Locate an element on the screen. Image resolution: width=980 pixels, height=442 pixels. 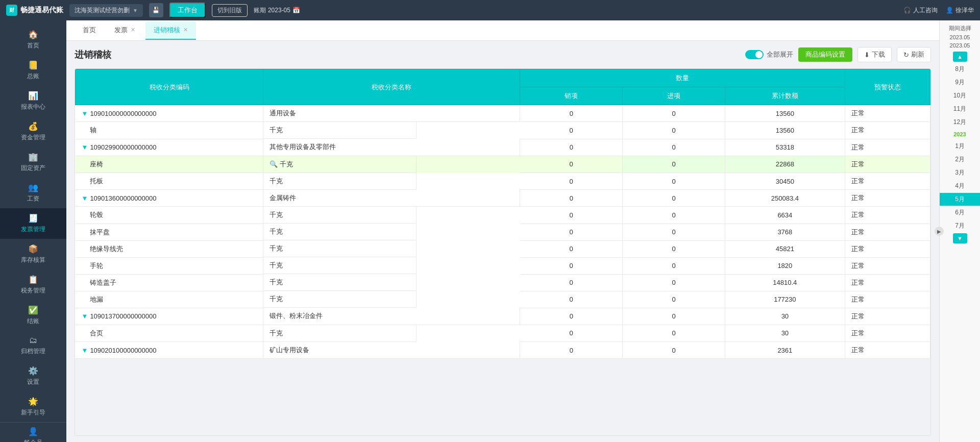
payroll-icon: 👥 is located at coordinates (33, 188).